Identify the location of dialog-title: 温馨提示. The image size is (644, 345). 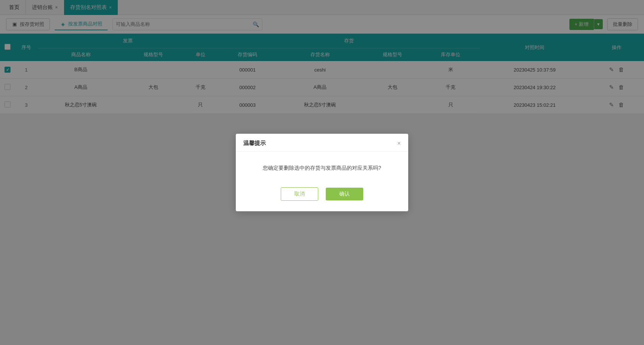
(255, 143).